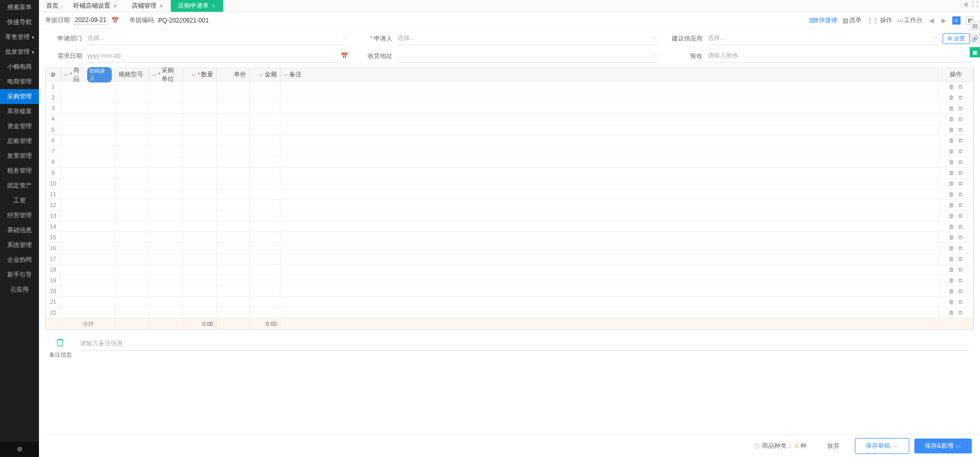 The image size is (980, 457). I want to click on ship-addr-select: ⋯, so click(528, 56).